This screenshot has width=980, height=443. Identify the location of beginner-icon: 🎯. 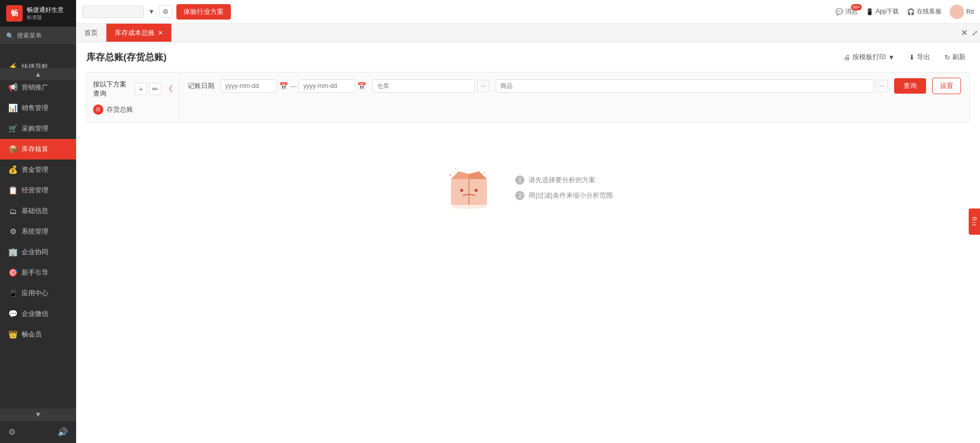
(13, 273).